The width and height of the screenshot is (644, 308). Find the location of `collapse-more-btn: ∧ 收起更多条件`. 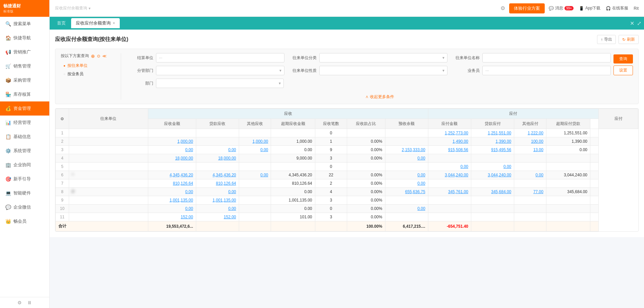

collapse-more-btn: ∧ 收起更多条件 is located at coordinates (380, 97).